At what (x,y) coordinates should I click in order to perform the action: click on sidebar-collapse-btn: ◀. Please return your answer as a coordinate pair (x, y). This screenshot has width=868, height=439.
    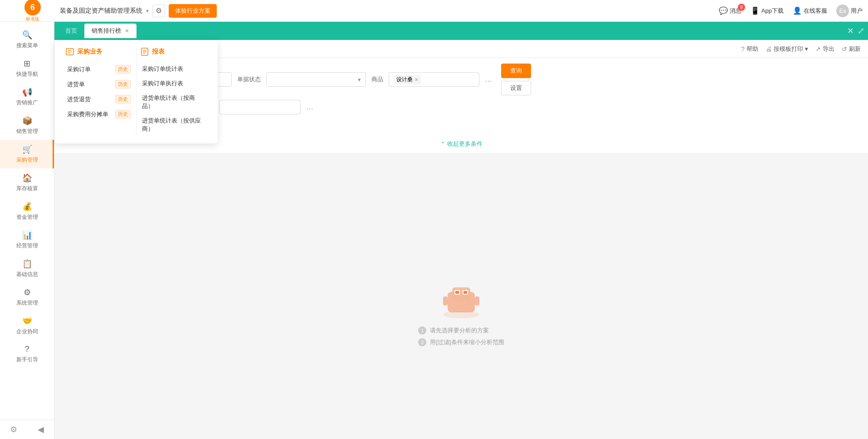
    Looking at the image, I should click on (41, 429).